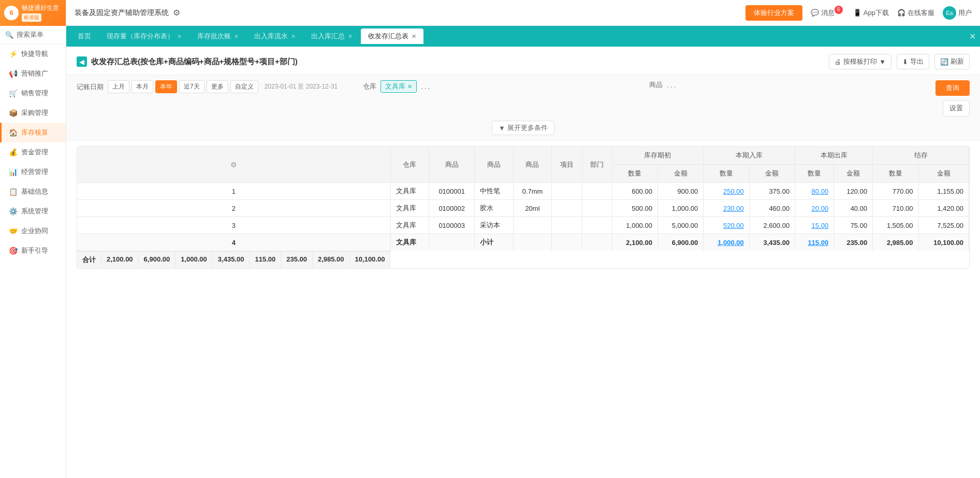 The height and width of the screenshot is (478, 980). I want to click on search-icon: 🔍, so click(9, 35).